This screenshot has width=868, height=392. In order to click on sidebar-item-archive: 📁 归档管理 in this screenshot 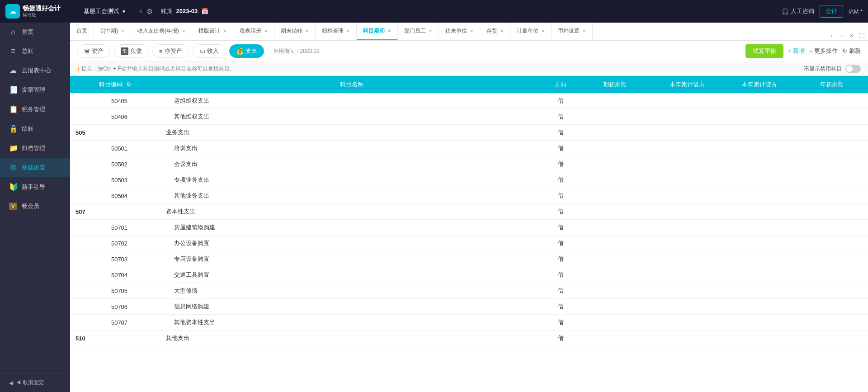, I will do `click(35, 148)`.